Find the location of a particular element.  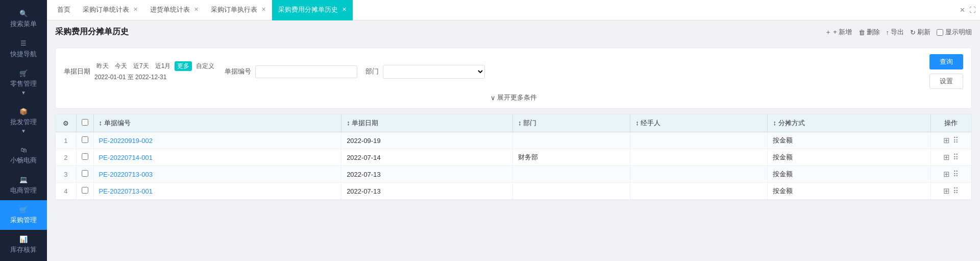

row-4-action: ⊞ ⠿ is located at coordinates (951, 191).